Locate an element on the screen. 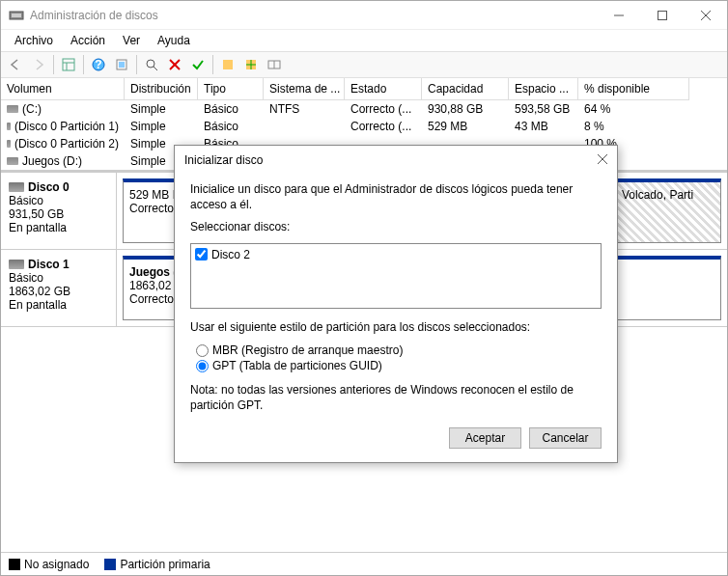 The height and width of the screenshot is (576, 728). legend-swatch-unalloc is located at coordinates (14, 564).